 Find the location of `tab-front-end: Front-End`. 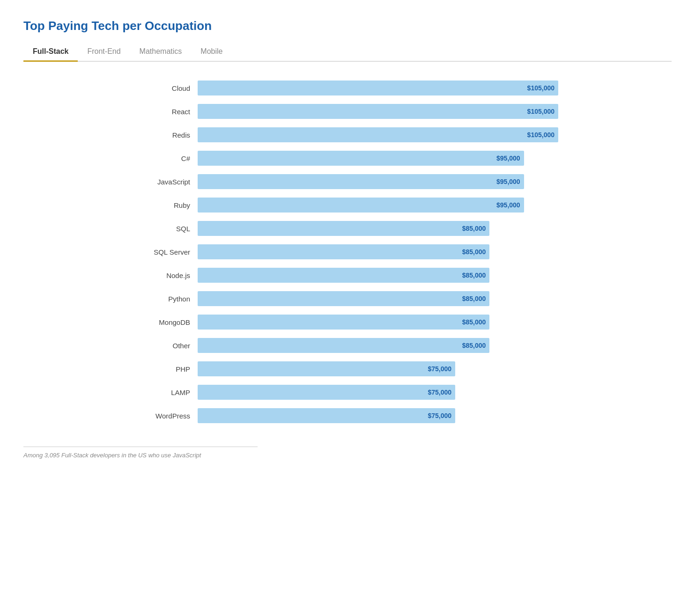

tab-front-end: Front-End is located at coordinates (104, 52).